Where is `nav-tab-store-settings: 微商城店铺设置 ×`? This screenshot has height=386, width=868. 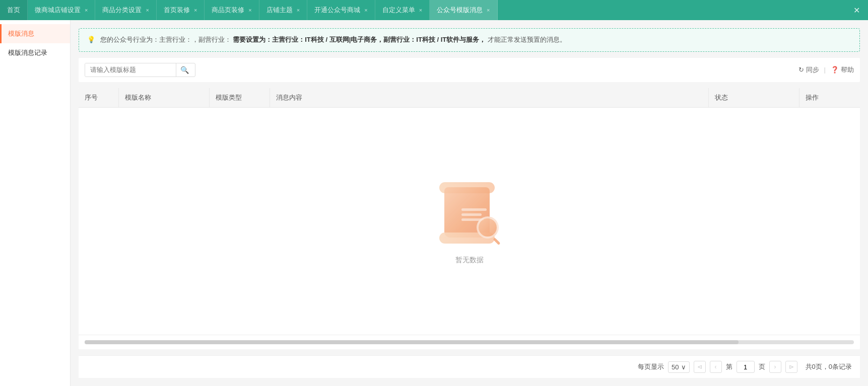 nav-tab-store-settings: 微商城店铺设置 × is located at coordinates (61, 10).